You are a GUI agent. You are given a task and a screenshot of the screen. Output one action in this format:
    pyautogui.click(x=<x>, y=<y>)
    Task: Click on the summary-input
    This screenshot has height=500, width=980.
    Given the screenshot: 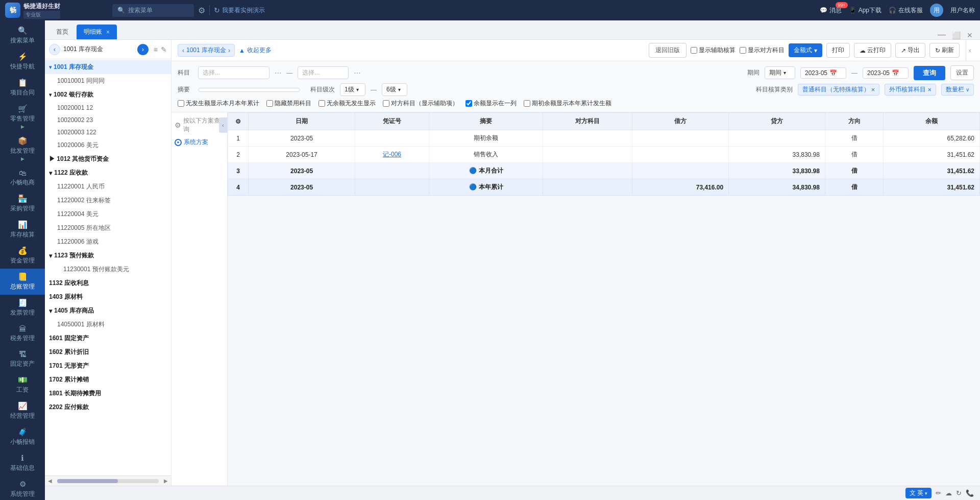 What is the action you would take?
    pyautogui.click(x=249, y=90)
    